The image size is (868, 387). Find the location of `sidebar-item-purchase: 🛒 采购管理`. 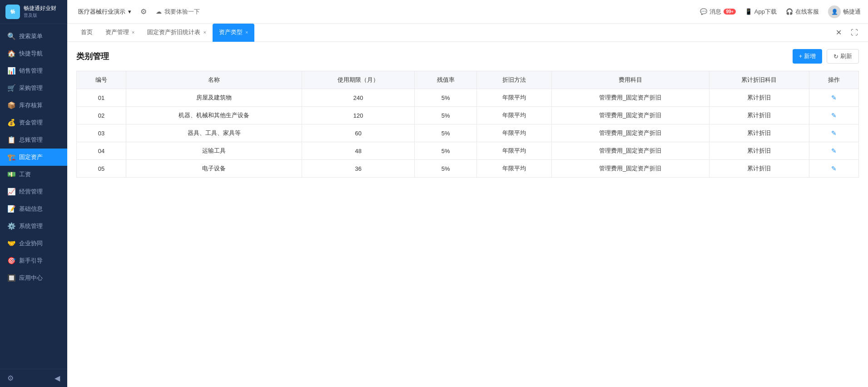

sidebar-item-purchase: 🛒 采购管理 is located at coordinates (34, 88).